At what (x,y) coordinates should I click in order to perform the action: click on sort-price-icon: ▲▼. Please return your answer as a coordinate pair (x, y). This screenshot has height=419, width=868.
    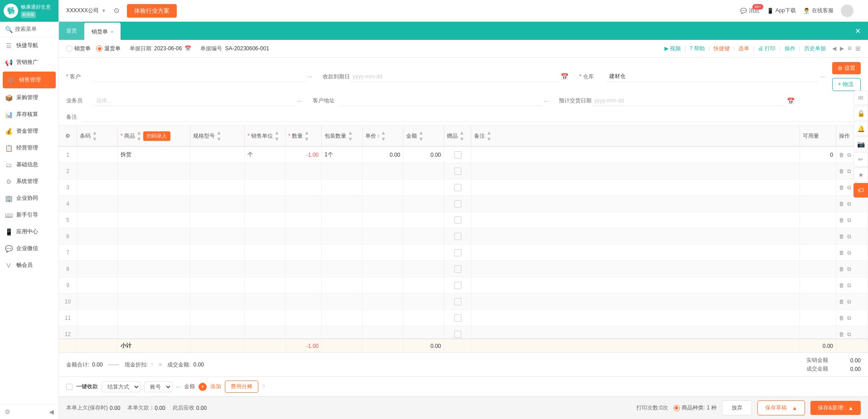
    Looking at the image, I should click on (383, 136).